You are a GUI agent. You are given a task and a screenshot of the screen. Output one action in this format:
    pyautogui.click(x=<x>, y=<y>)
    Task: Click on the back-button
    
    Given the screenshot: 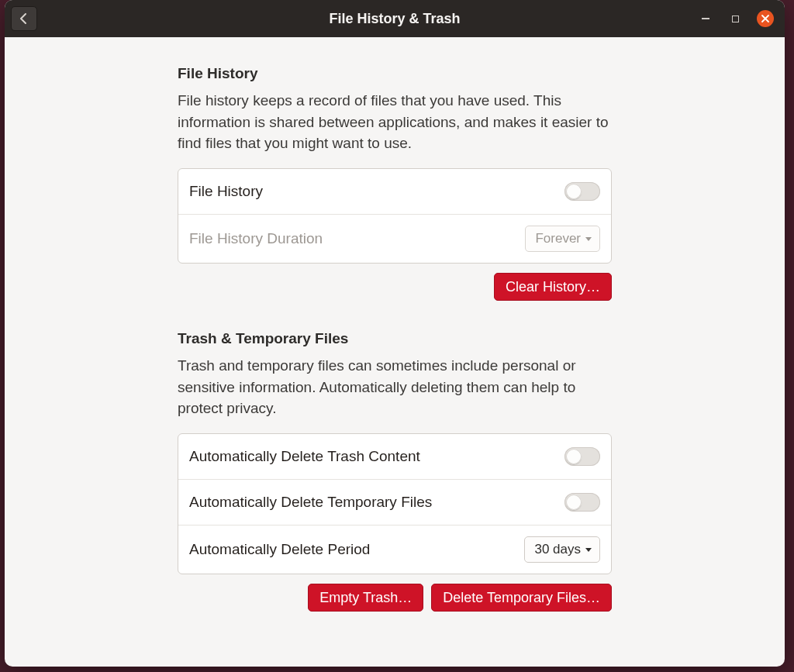 What is the action you would take?
    pyautogui.click(x=24, y=19)
    